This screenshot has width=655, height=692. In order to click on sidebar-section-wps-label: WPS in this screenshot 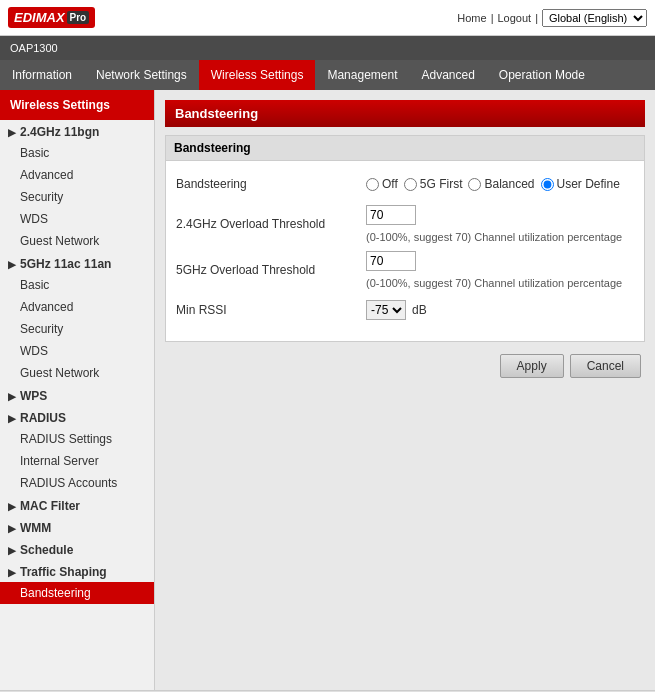, I will do `click(34, 396)`.